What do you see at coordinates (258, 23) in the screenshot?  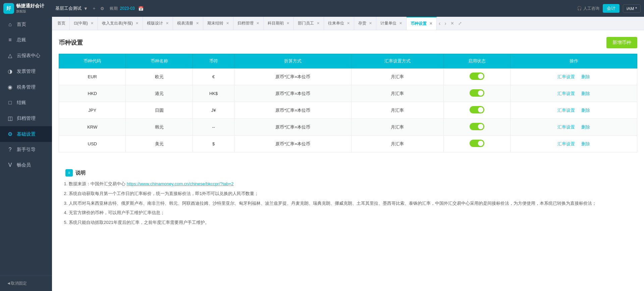 I see `tab-archivemgr-close: ✕` at bounding box center [258, 23].